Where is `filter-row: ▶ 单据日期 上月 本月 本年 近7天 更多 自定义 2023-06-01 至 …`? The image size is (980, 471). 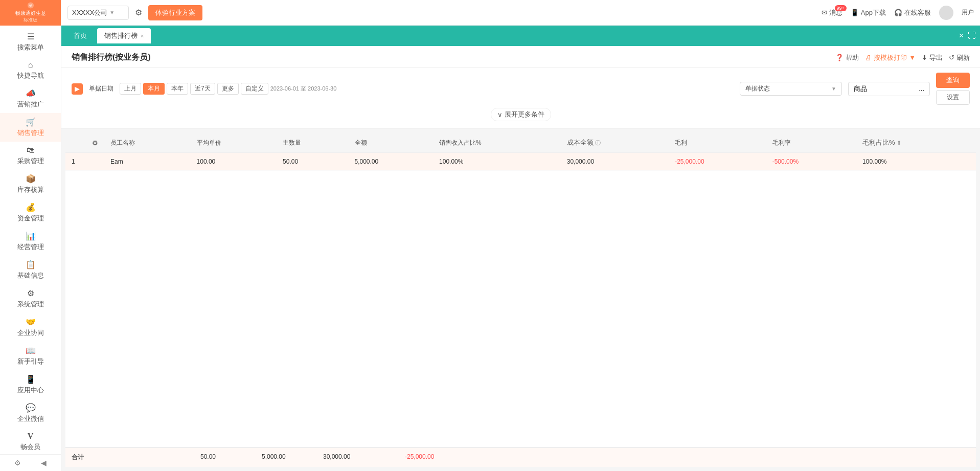
filter-row: ▶ 单据日期 上月 本月 本年 近7天 更多 自定义 2023-06-01 至 … is located at coordinates (520, 89).